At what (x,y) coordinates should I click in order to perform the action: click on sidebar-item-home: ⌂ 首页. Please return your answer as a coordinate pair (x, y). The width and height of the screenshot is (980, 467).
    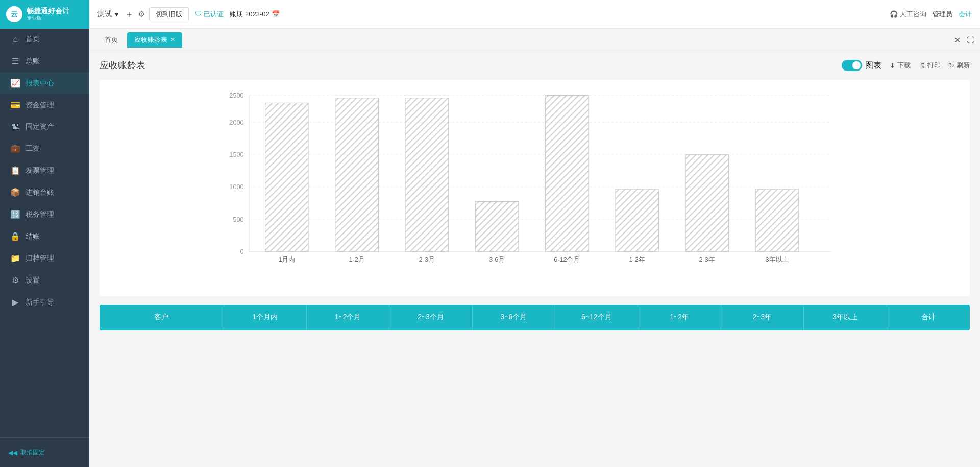
    Looking at the image, I should click on (45, 39).